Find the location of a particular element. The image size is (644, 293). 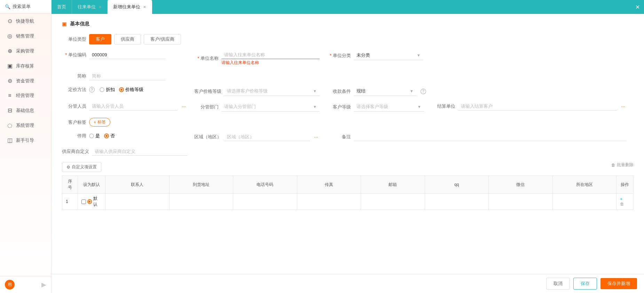

sidebar-item-inventory: ▣ 库存核算 is located at coordinates (26, 66).